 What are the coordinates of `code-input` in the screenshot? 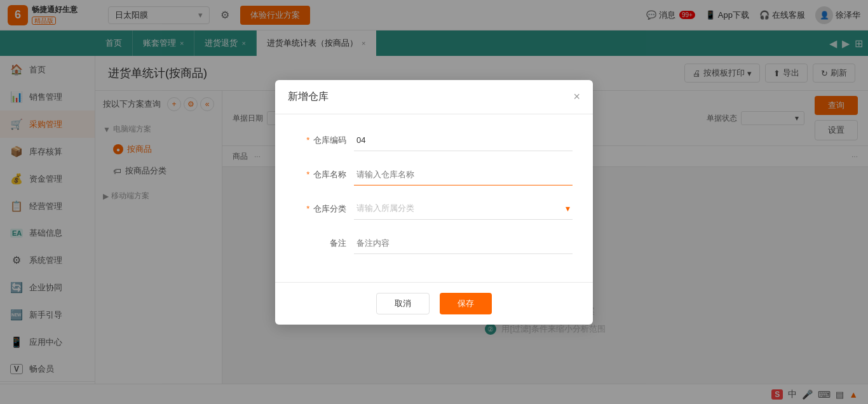 It's located at (463, 140).